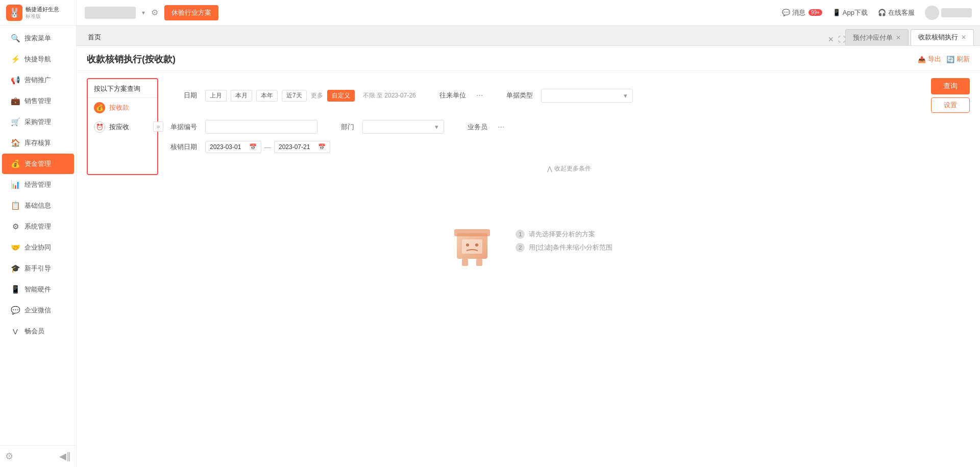 This screenshot has height=467, width=980. What do you see at coordinates (122, 127) in the screenshot?
I see `filter-sidebar: 按以下方案查询 💰 按收款 ⏰ 按应收 »` at bounding box center [122, 127].